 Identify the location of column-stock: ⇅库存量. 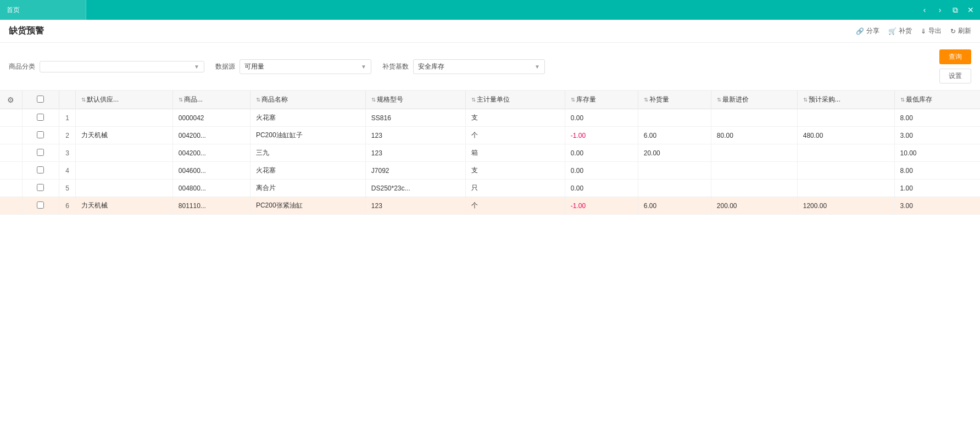
(601, 100).